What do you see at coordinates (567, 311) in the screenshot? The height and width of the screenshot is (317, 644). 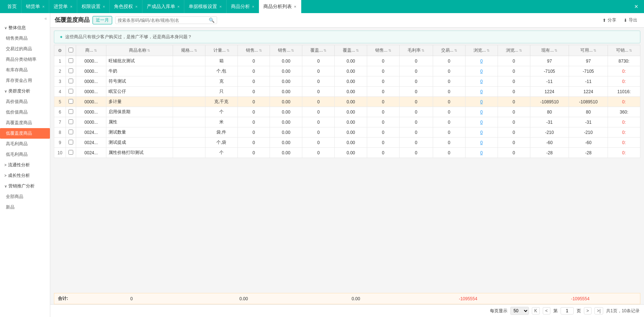 I see `page-number-input` at bounding box center [567, 311].